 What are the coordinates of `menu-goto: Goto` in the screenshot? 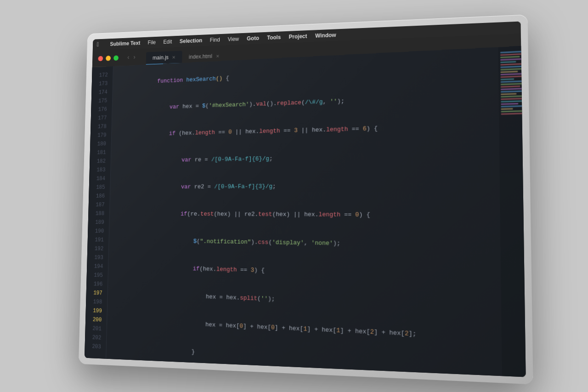 It's located at (253, 39).